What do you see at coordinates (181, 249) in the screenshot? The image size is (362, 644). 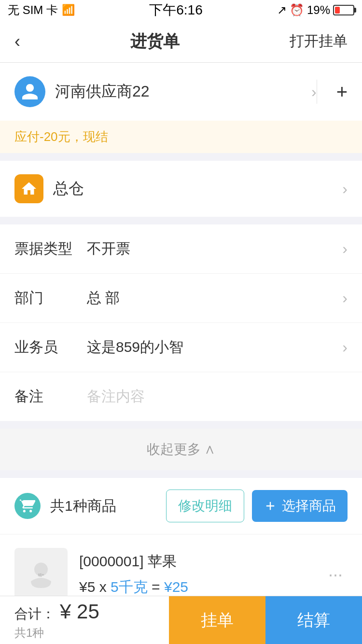 I see `invoice-type-row: 票据类型 不开票 ›` at bounding box center [181, 249].